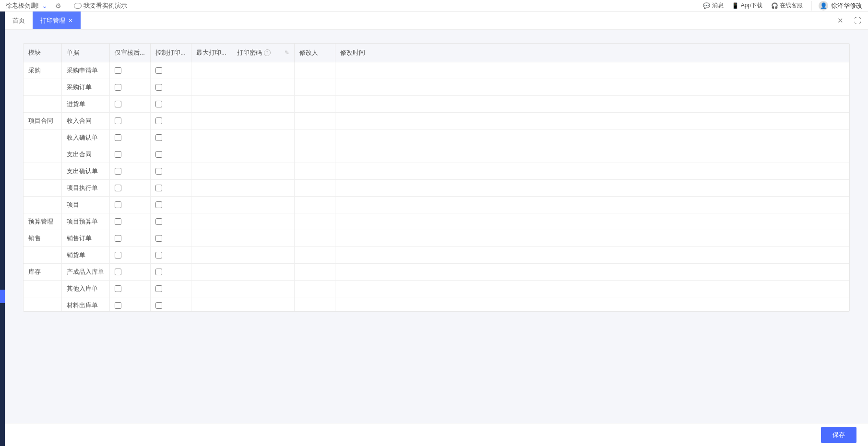 The image size is (868, 446). Describe the element at coordinates (101, 6) in the screenshot. I see `demo-link: 我要看实例演示` at that location.